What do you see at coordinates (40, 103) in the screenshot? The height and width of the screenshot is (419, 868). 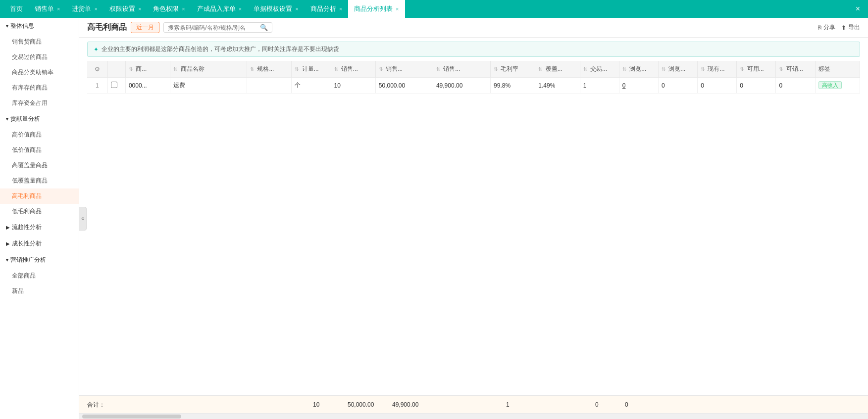 I see `sidebar-item-stock-fund: 库存资金占用` at bounding box center [40, 103].